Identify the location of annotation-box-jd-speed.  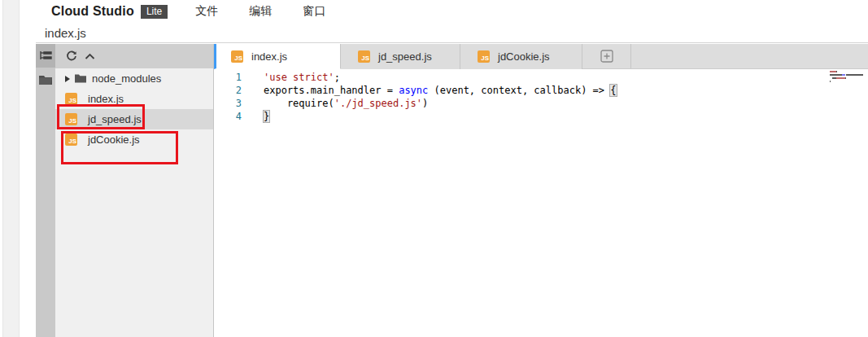
(101, 117).